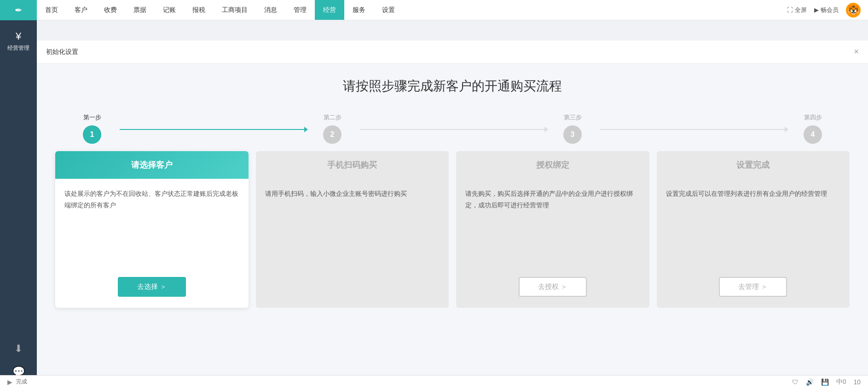  I want to click on zoom-level: 10, so click(857, 382).